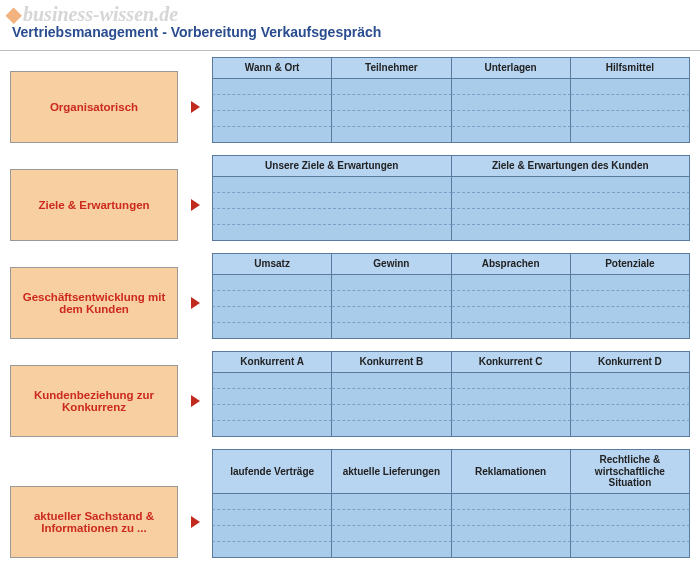 The image size is (700, 565). Describe the element at coordinates (94, 303) in the screenshot. I see `section-label-geschaeftsentwicklung: Geschäftsentwicklung mit dem Kunden` at that location.